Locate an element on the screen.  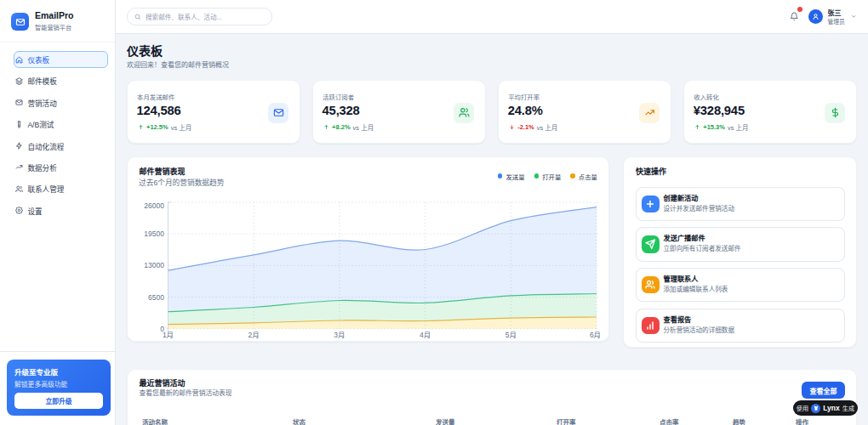
svg-text: 13000 is located at coordinates (154, 265).